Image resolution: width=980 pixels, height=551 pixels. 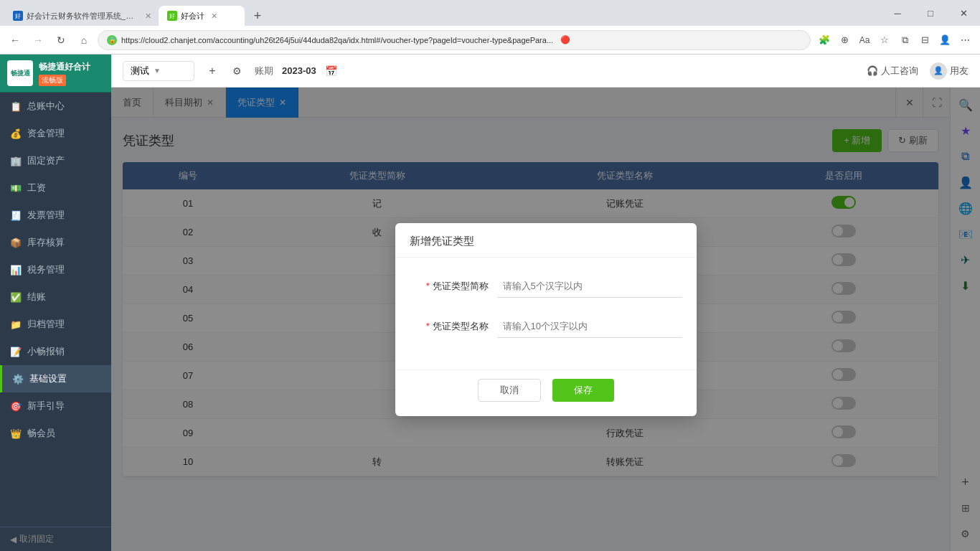 What do you see at coordinates (546, 286) in the screenshot?
I see `form-row-abbr: * 凭证类型简称` at bounding box center [546, 286].